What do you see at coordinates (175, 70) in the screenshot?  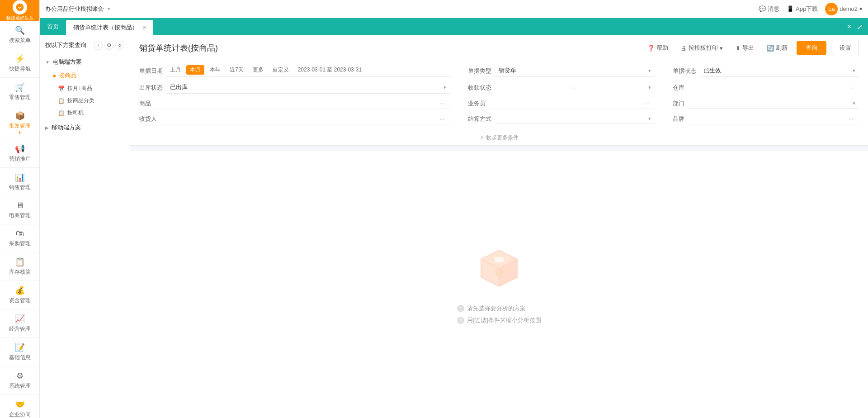 I see `date-last-month: 上月` at bounding box center [175, 70].